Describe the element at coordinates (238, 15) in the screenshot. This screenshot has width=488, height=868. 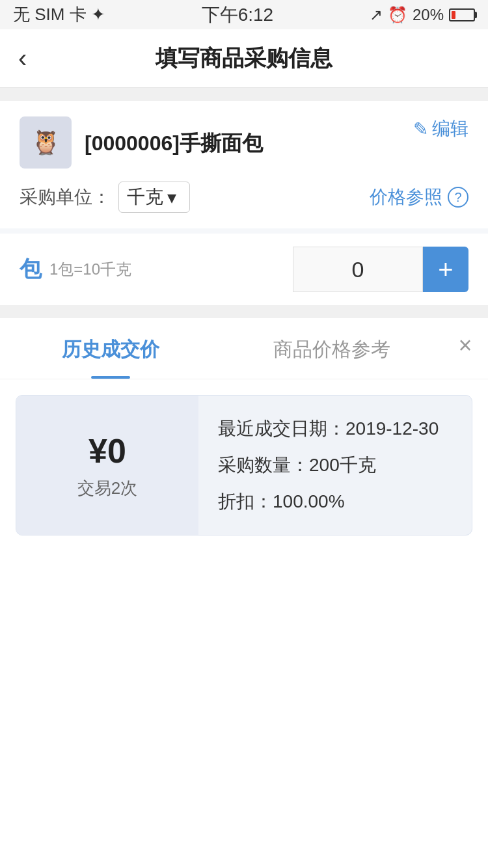
I see `status-time: 下午6:12` at that location.